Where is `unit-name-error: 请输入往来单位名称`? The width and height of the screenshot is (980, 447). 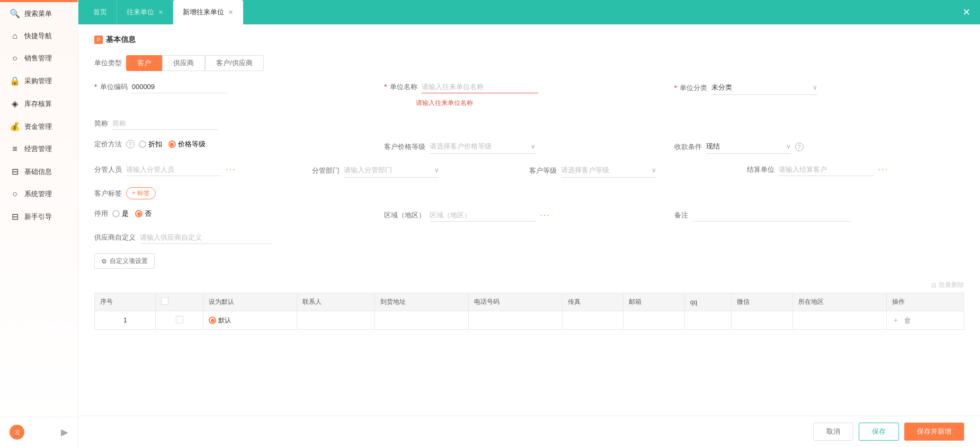 unit-name-error: 请输入往来单位名称 is located at coordinates (444, 103).